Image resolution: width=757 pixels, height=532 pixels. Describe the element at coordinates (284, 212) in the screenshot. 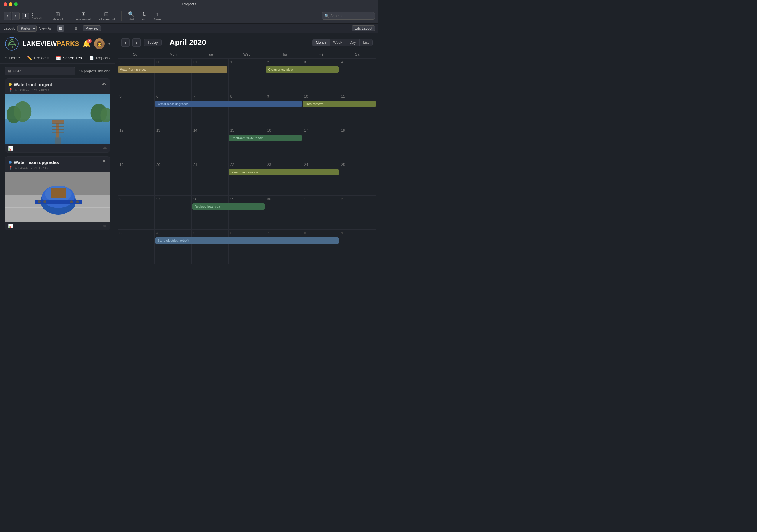

I see `cell-apr30: 30` at that location.